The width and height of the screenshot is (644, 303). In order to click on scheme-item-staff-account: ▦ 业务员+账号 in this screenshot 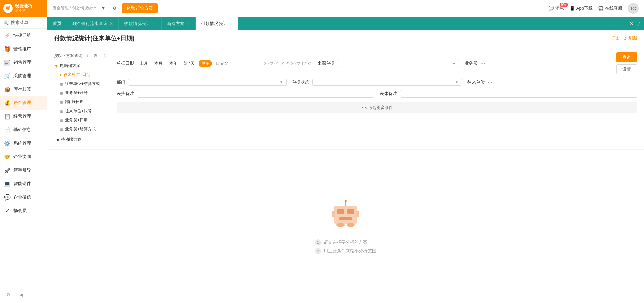, I will do `click(80, 93)`.